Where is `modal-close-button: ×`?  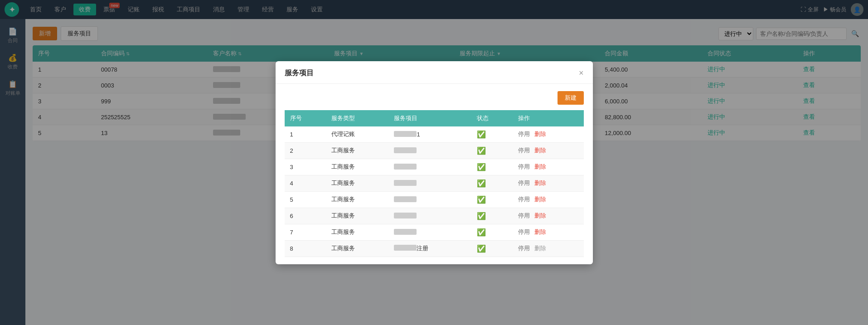 modal-close-button: × is located at coordinates (581, 73).